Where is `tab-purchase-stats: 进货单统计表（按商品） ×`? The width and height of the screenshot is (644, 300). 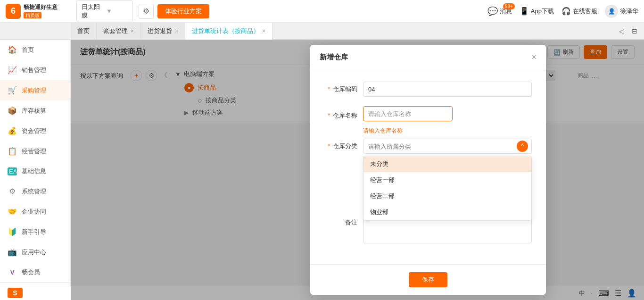
tab-purchase-stats: 进货单统计表（按商品） × is located at coordinates (229, 31).